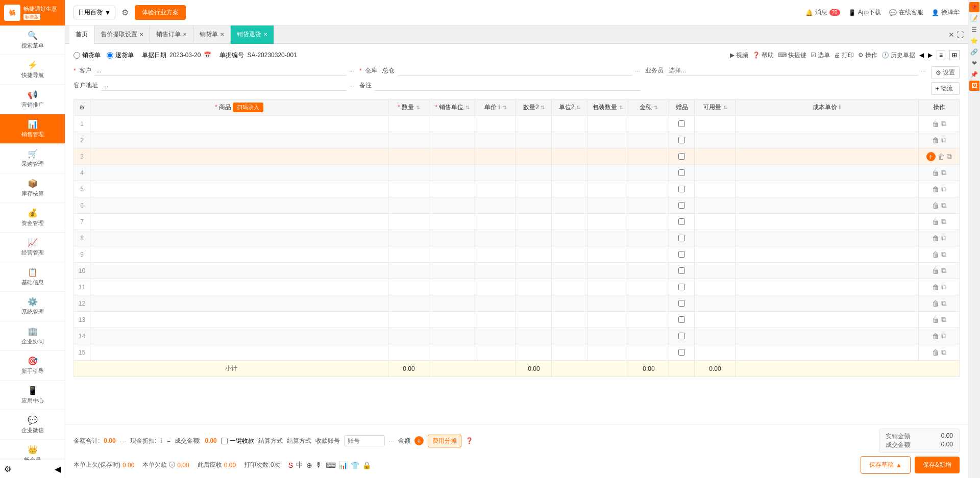 This screenshot has height=478, width=980. I want to click on addr-more-icon: ···, so click(352, 86).